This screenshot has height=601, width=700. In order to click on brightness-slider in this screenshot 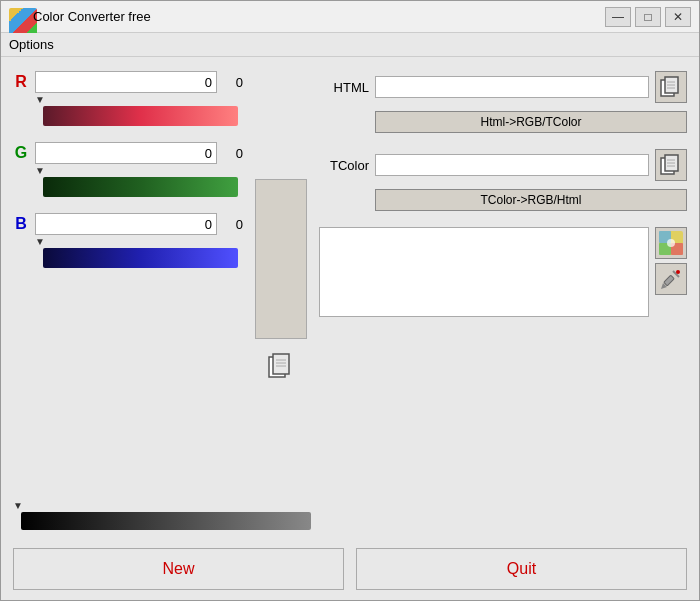, I will do `click(166, 521)`.